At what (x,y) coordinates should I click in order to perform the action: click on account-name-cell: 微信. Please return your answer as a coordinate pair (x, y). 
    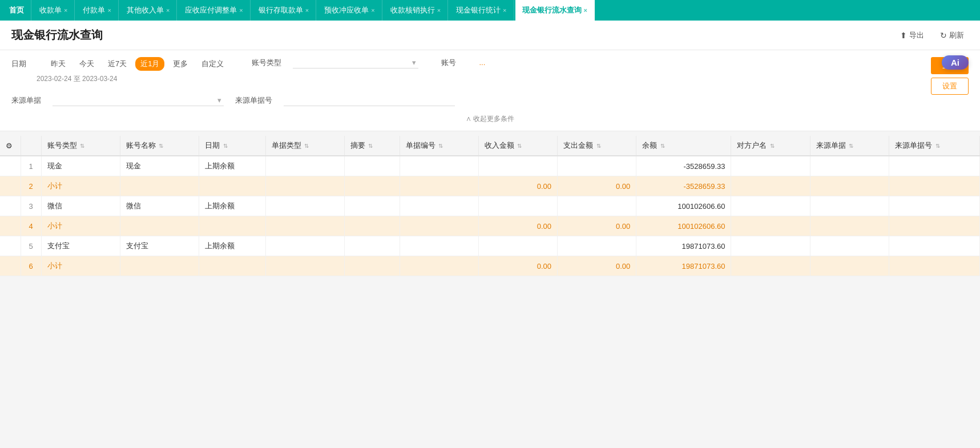
    Looking at the image, I should click on (159, 207).